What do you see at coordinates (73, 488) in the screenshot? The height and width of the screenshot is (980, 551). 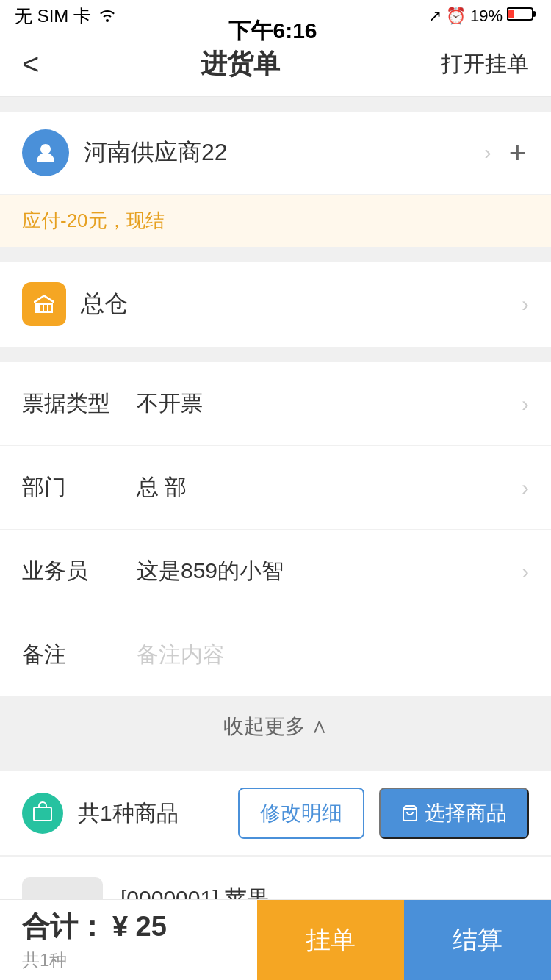 I see `department-label: 部门` at bounding box center [73, 488].